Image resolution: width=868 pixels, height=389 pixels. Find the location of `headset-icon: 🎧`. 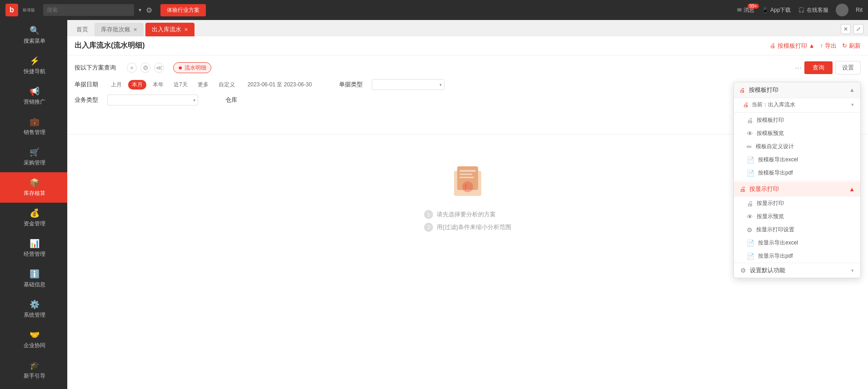

headset-icon: 🎧 is located at coordinates (802, 10).